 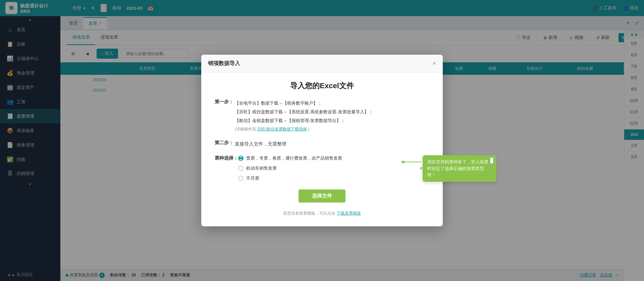 What do you see at coordinates (349, 213) in the screenshot?
I see `template-download-link: 下载发票模版` at bounding box center [349, 213].